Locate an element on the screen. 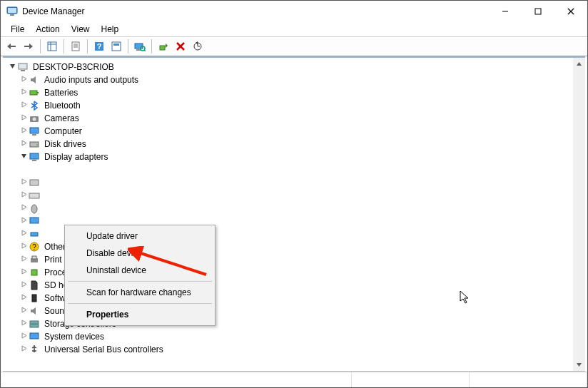  battery-icon is located at coordinates (34, 93).